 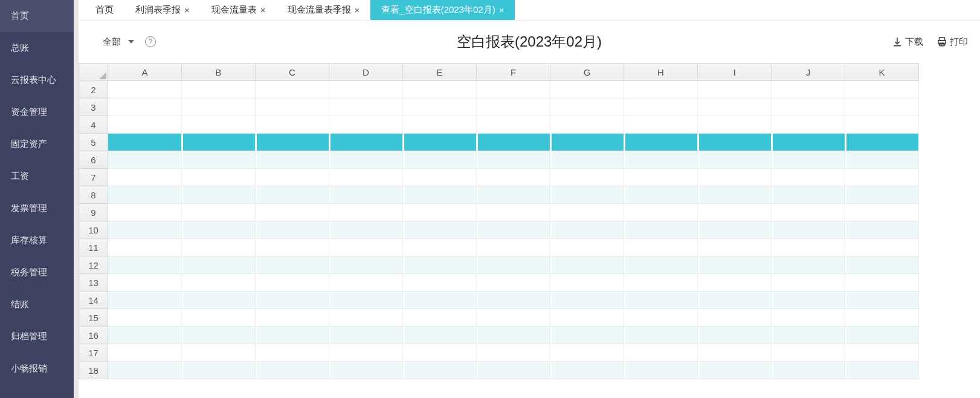 I want to click on cell-C9, so click(x=292, y=213).